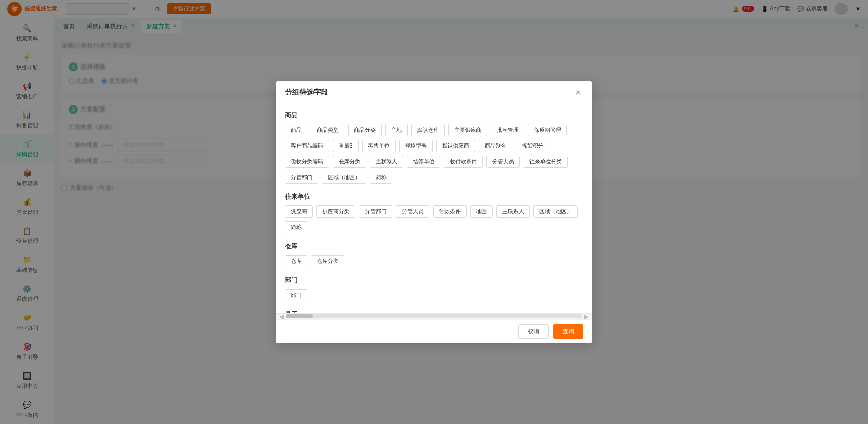  I want to click on chip-counterpart-category: 往来单位分类, so click(546, 162).